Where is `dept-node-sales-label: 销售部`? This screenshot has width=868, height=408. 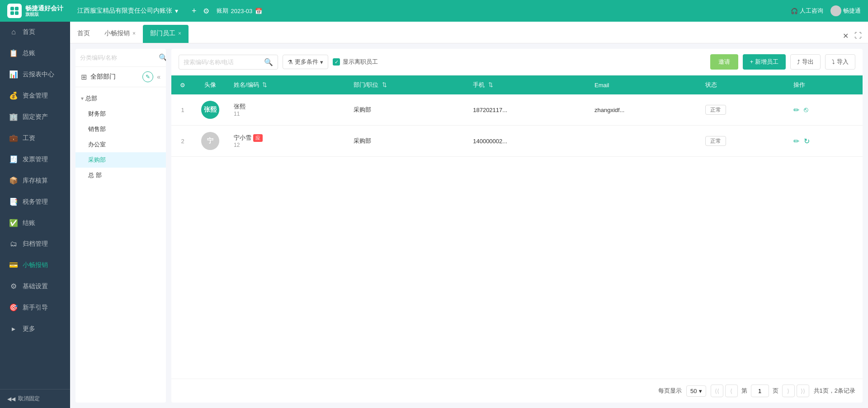 dept-node-sales-label: 销售部 is located at coordinates (97, 129).